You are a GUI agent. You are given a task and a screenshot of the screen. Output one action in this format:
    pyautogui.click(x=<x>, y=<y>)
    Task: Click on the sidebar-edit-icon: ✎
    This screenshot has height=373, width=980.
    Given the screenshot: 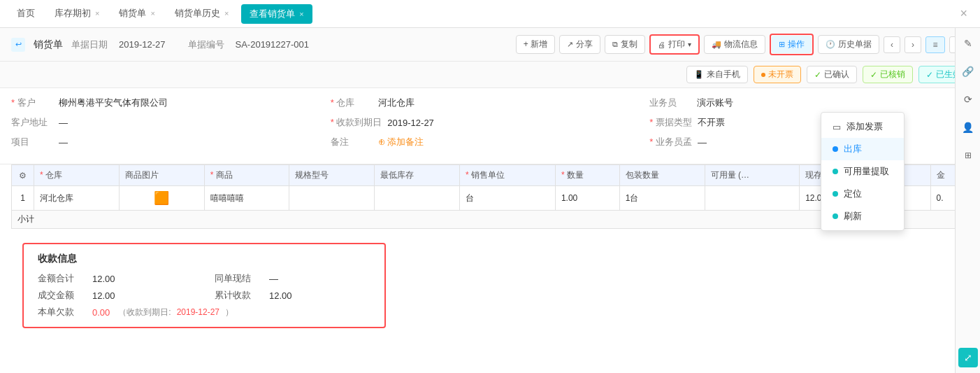 What is the action you would take?
    pyautogui.click(x=968, y=43)
    